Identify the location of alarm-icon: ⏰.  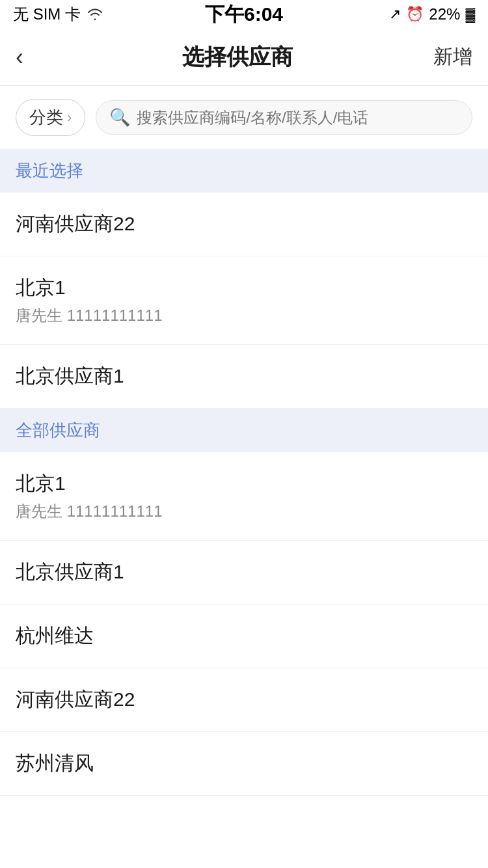
(415, 14).